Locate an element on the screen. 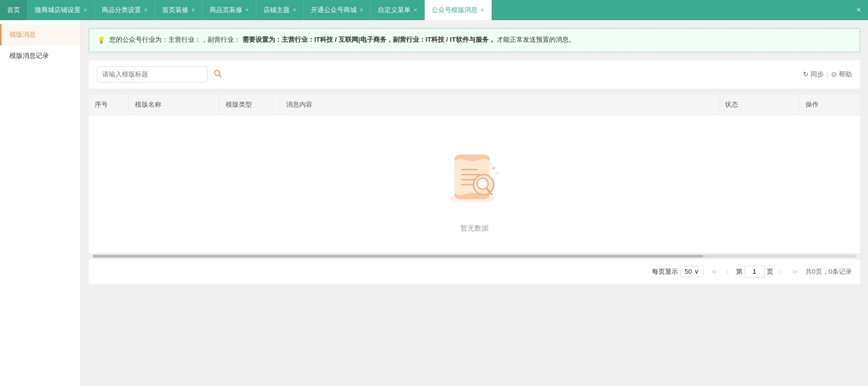 The height and width of the screenshot is (386, 868). notice-banner: 💡 您的公众号行业为：主营行业：，副营行业： 需要设置为：主营行业：IT科技 /… is located at coordinates (475, 40).